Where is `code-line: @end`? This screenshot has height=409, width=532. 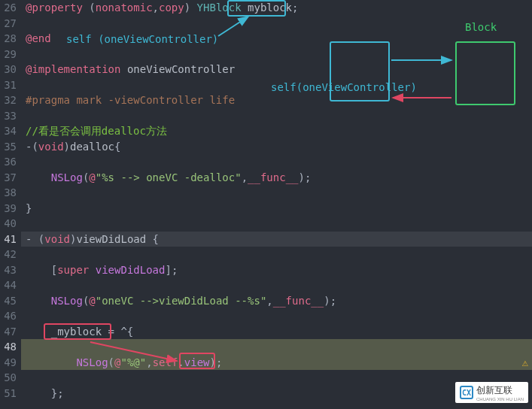
code-line: @end is located at coordinates (277, 39).